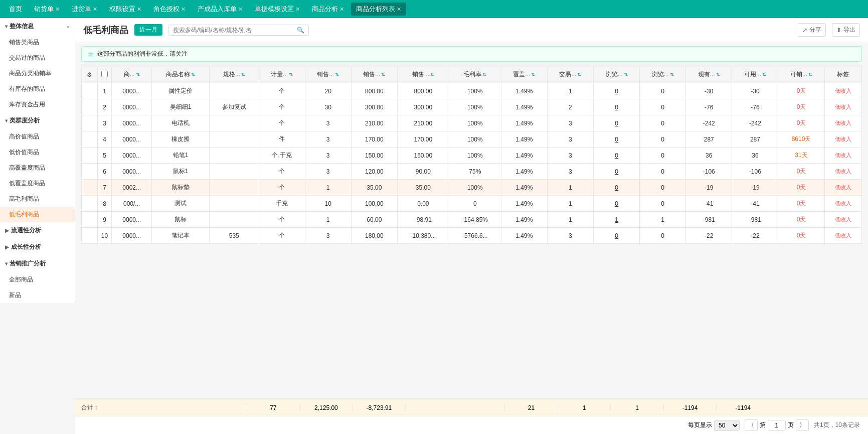  Describe the element at coordinates (617, 220) in the screenshot. I see `row-view1: 1` at that location.